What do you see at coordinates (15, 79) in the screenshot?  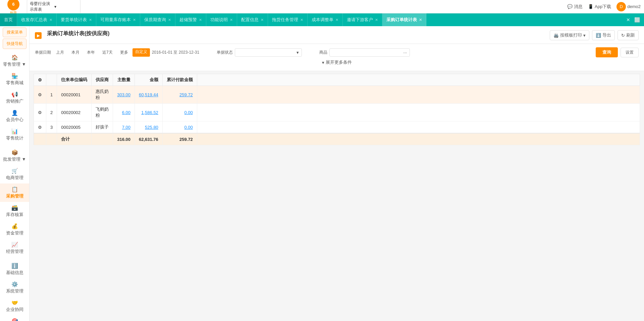 I see `sidebar-item-retail-shop: 🏪 零售商城` at bounding box center [15, 79].